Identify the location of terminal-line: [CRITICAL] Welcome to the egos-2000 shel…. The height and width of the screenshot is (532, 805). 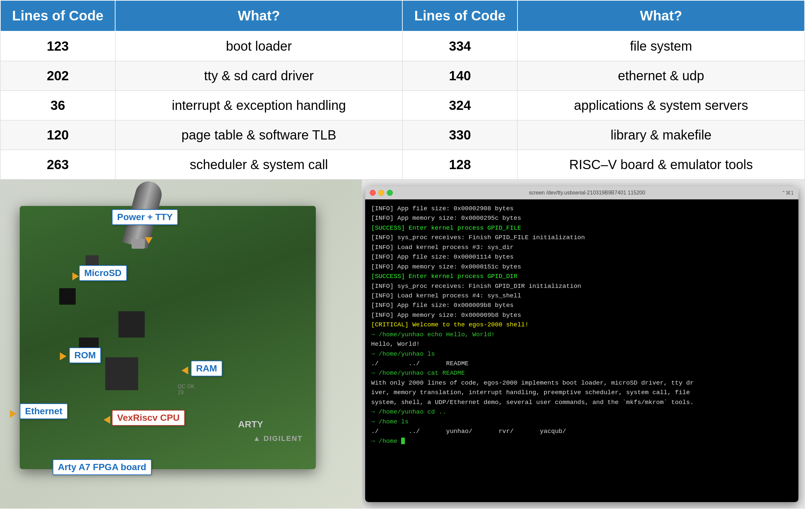
(582, 325).